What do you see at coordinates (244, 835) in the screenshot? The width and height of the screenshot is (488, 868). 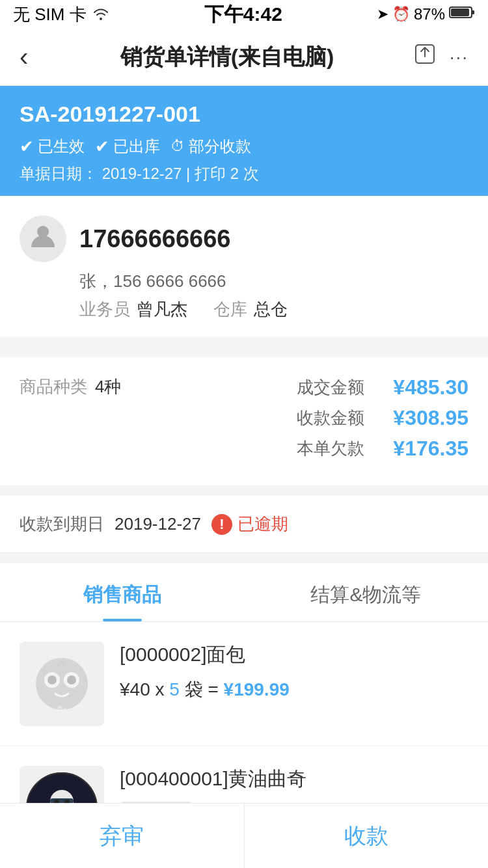 I see `bottom-actions: 弃审 收款` at bounding box center [244, 835].